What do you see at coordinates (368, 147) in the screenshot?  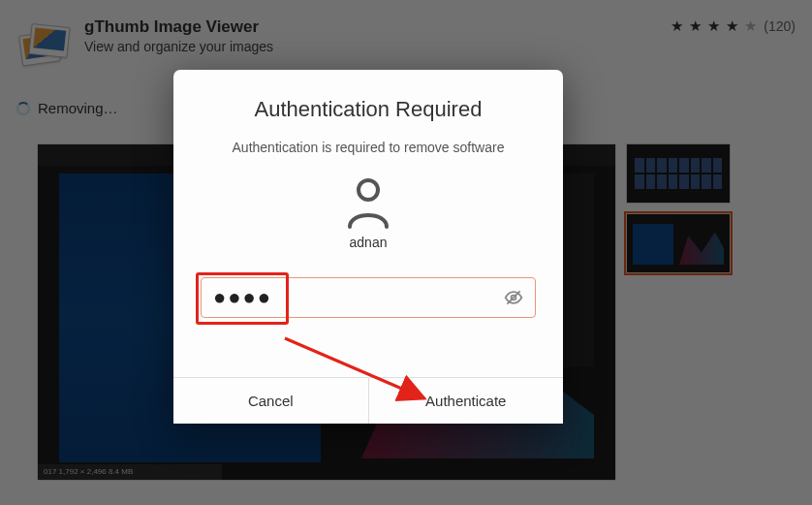 I see `dialog-subtitle: Authentication is required to remove sof…` at bounding box center [368, 147].